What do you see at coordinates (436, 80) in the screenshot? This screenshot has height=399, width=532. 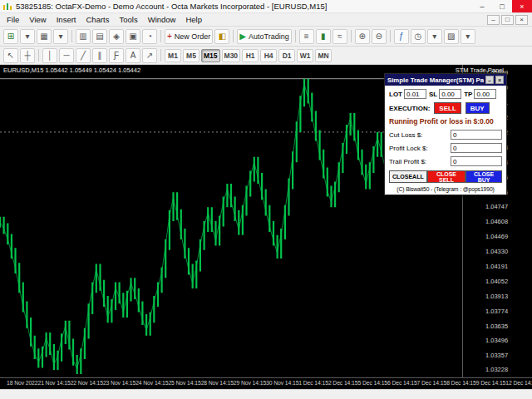 I see `stm-panel-title: Simple Trade Manager(STM) Panel` at bounding box center [436, 80].